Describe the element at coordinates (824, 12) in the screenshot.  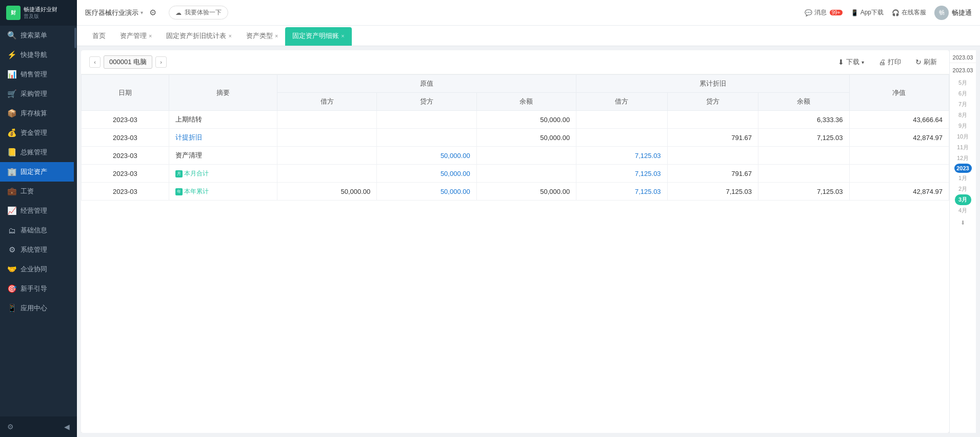
I see `messages-action: 💬 消息 99+` at that location.